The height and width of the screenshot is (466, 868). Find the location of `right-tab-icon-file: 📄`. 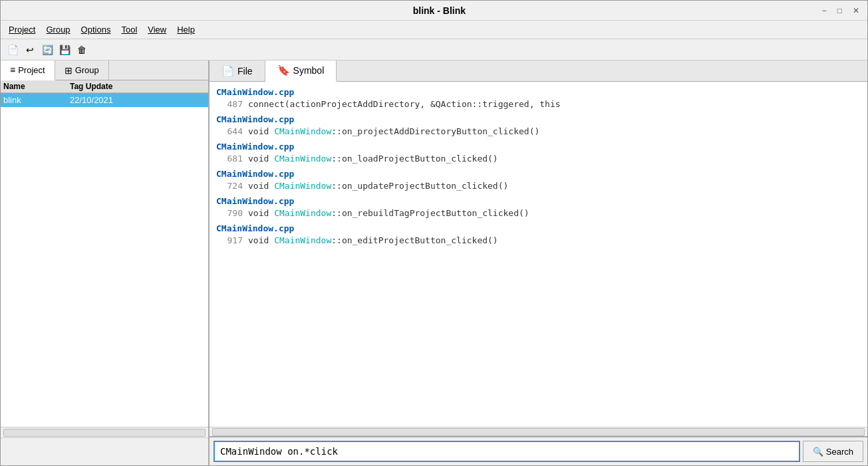

right-tab-icon-file: 📄 is located at coordinates (227, 71).